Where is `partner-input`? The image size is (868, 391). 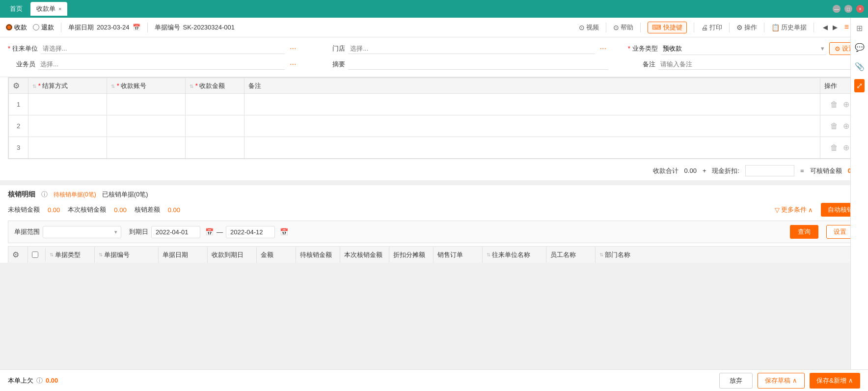 partner-input is located at coordinates (163, 49).